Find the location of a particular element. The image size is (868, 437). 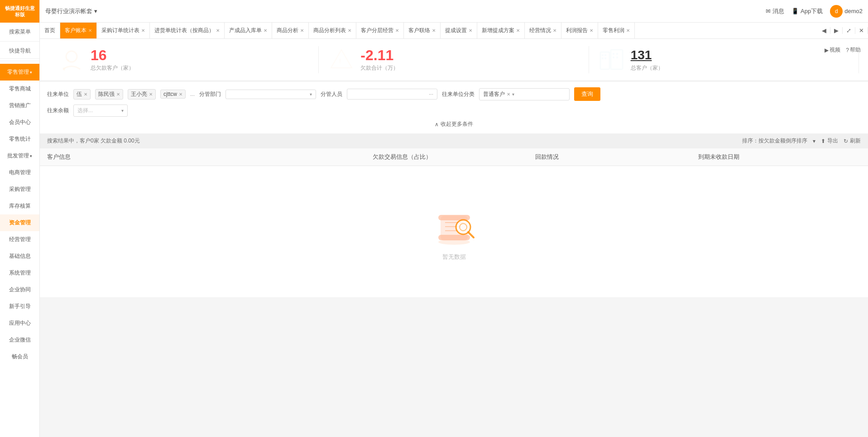

search-menu-button: 搜索菜单 is located at coordinates (20, 32).